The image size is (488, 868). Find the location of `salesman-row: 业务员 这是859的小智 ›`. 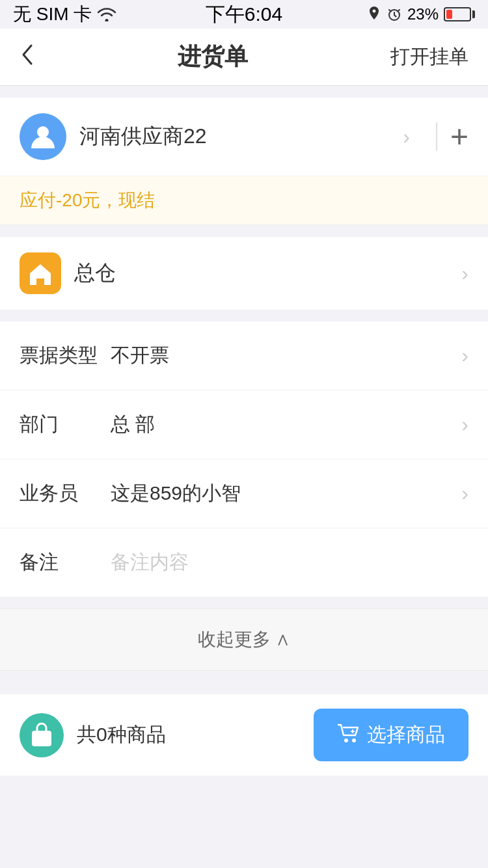

salesman-row: 业务员 这是859的小智 › is located at coordinates (244, 494).